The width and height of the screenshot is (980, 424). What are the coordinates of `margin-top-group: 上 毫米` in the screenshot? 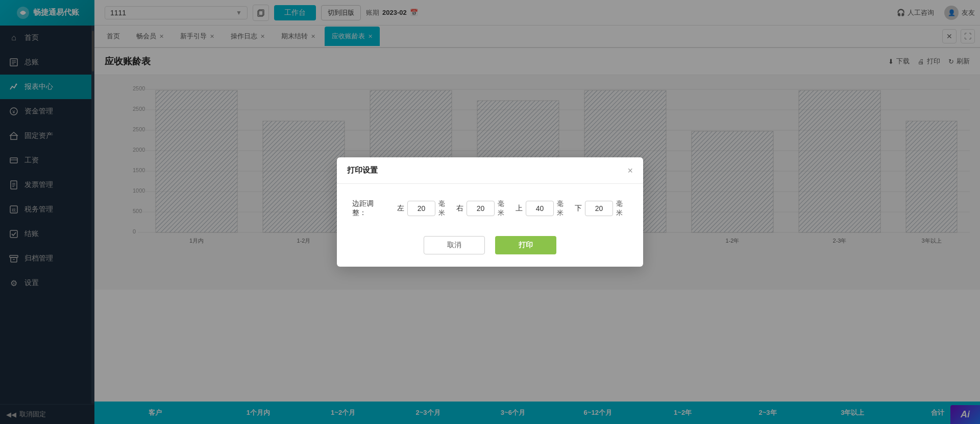 It's located at (542, 208).